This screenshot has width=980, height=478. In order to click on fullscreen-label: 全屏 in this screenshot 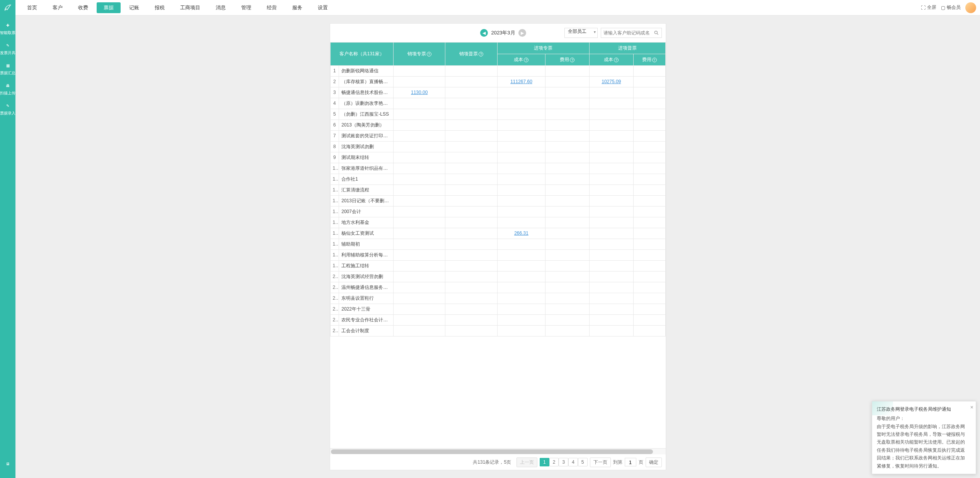, I will do `click(932, 8)`.